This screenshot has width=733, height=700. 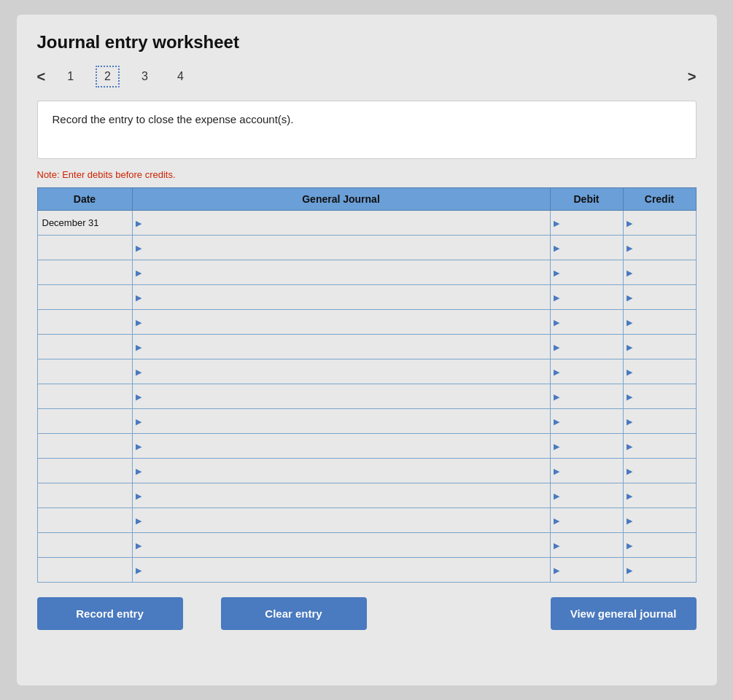 What do you see at coordinates (144, 77) in the screenshot?
I see `tab-3: 3` at bounding box center [144, 77].